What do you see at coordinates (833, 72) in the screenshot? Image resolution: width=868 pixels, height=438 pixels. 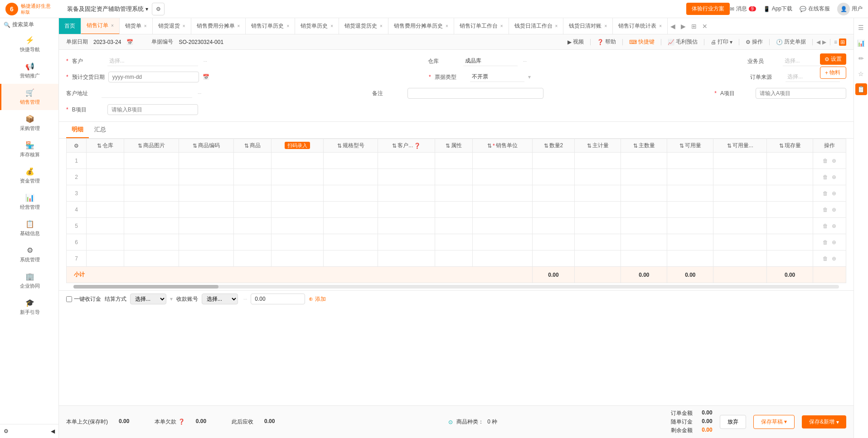 I see `add-product-button: + 物料` at bounding box center [833, 72].